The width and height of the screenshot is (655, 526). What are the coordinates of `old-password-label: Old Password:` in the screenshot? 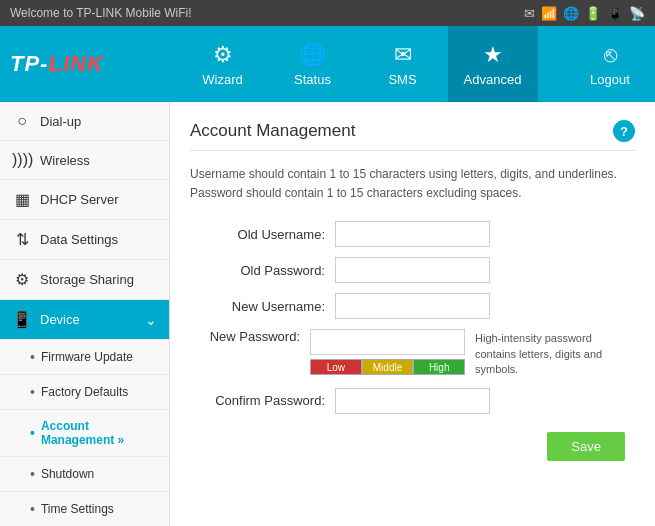 It's located at (262, 270).